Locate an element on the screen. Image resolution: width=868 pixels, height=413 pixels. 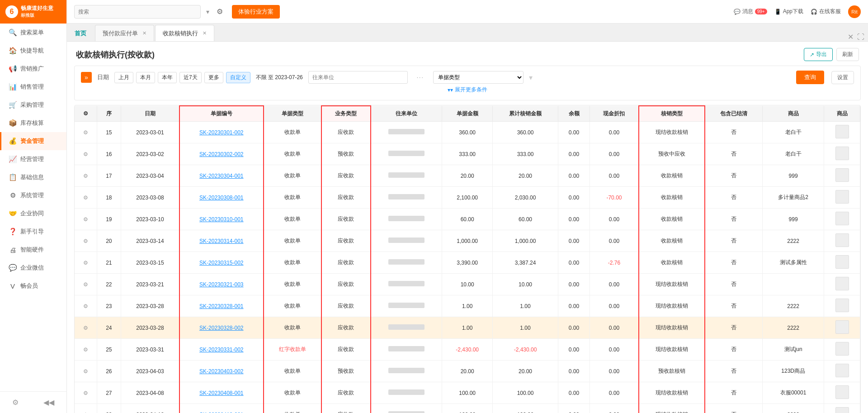
bill-no-link: SK-20230328-001 is located at coordinates (222, 306).